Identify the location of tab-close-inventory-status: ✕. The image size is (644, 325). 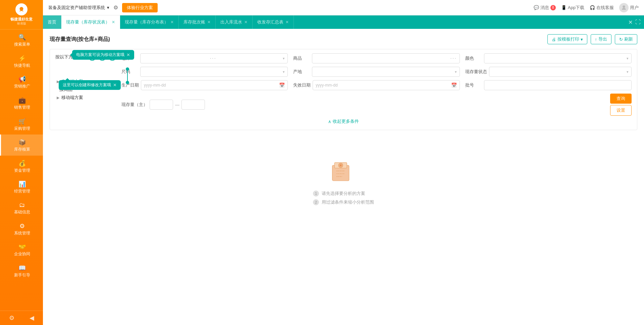
(113, 22).